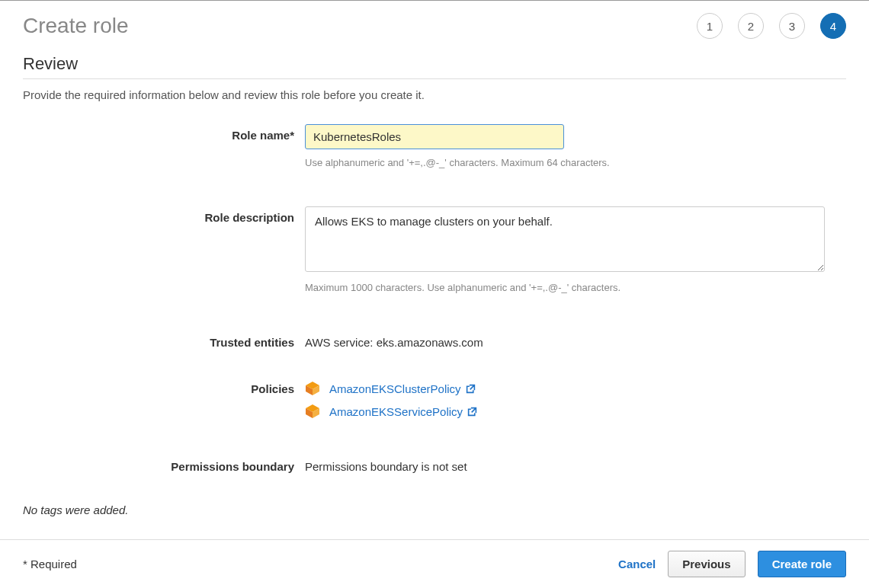 This screenshot has height=588, width=869. I want to click on policy-item: AmazonEKSClusterPolicy, so click(565, 388).